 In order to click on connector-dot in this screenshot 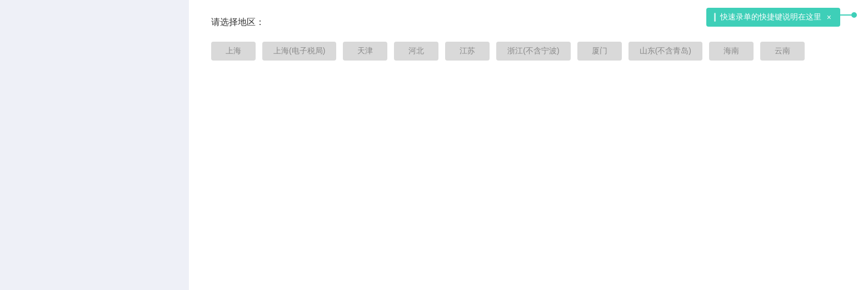, I will do `click(854, 15)`.